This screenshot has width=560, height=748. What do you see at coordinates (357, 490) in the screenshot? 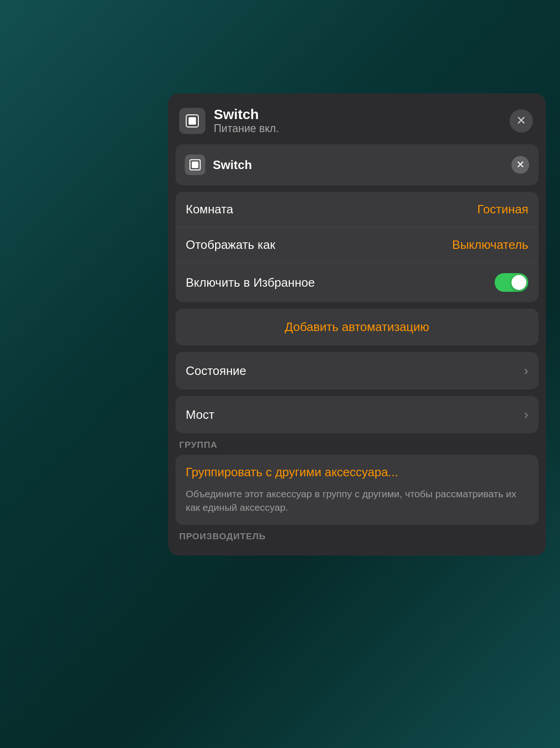
I see `group-card: Группировать с другими аксессуара... Объ…` at bounding box center [357, 490].